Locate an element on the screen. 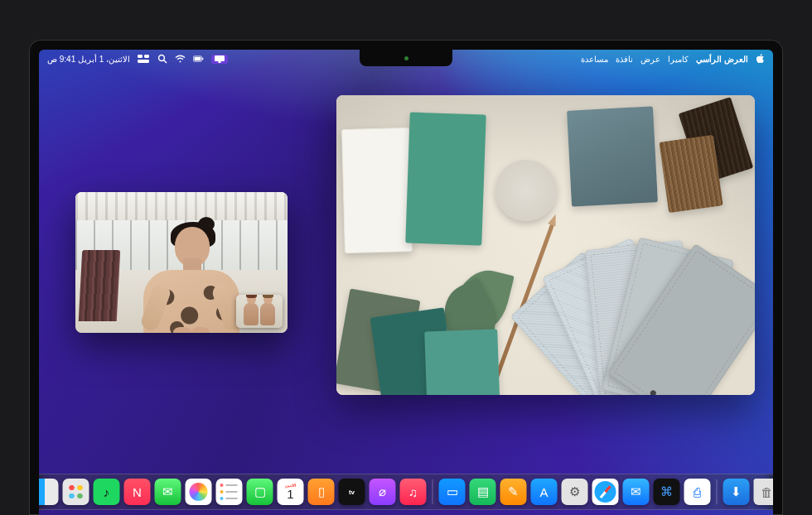 This screenshot has height=515, width=812. menu-bar-status-area: الاثنين، 1 أبريل 9:41 ص is located at coordinates (138, 60).